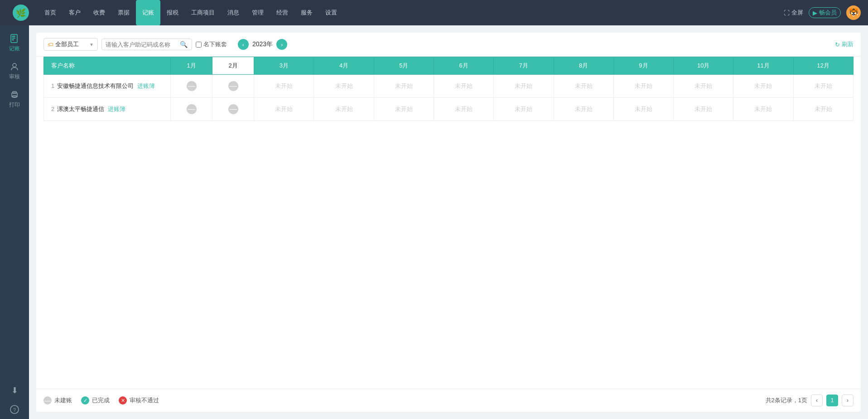  What do you see at coordinates (448, 44) in the screenshot?
I see `toolbar: 🏷 全部员工 ▼ 🔍 名下账套 ‹ 2023年 › ↻ 刷新` at bounding box center [448, 44].